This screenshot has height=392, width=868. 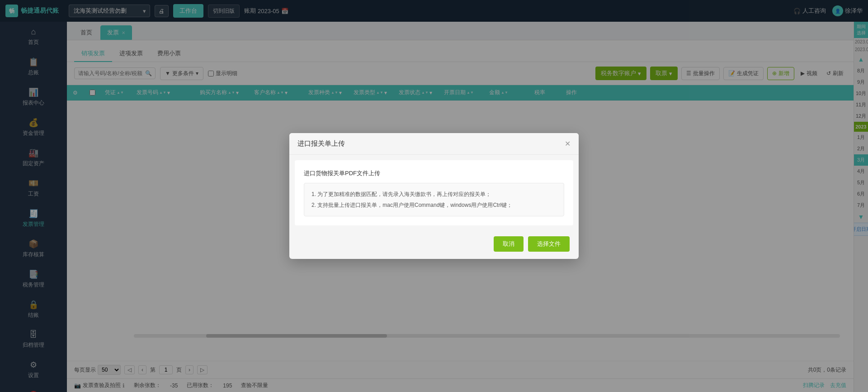 I want to click on modal-header: 进口报关单上传 ✕, so click(x=434, y=144).